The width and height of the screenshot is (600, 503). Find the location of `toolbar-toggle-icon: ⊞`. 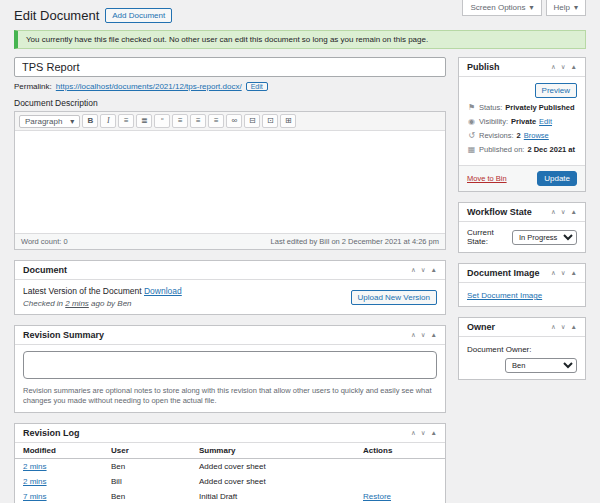

toolbar-toggle-icon: ⊞ is located at coordinates (288, 121).